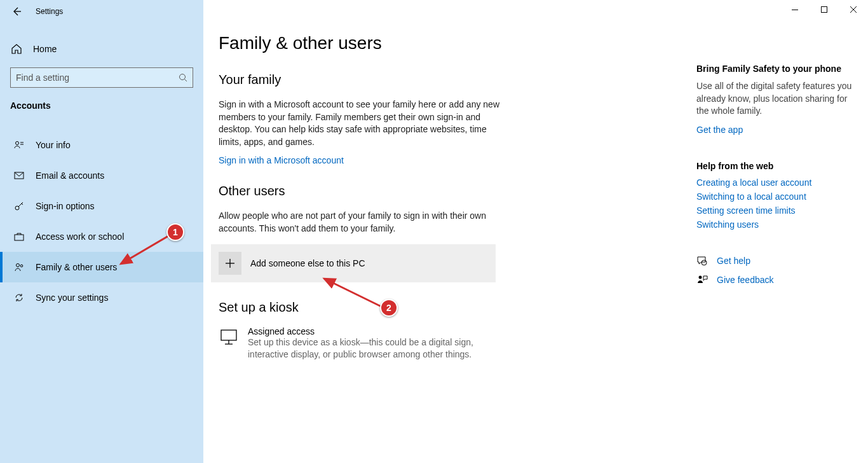 This screenshot has width=868, height=463. What do you see at coordinates (229, 338) in the screenshot?
I see `monitor-icon` at bounding box center [229, 338].